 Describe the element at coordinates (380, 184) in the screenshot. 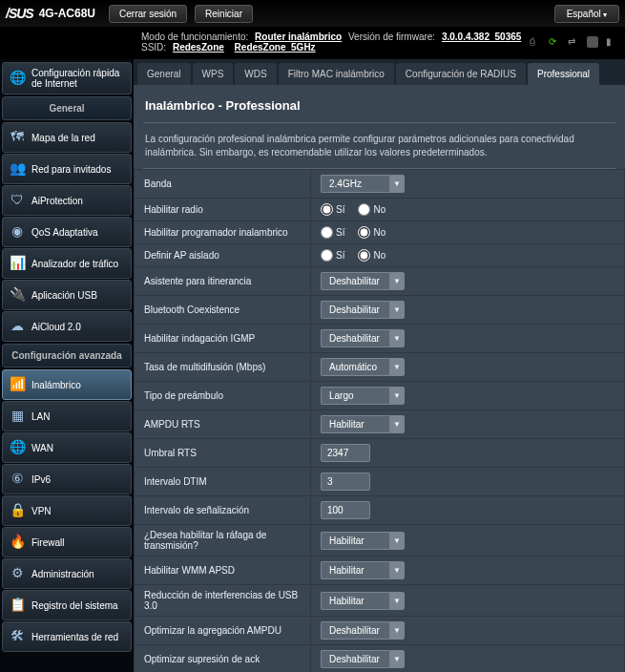

I see `field-row-0: Banda2.4GHz▼` at that location.